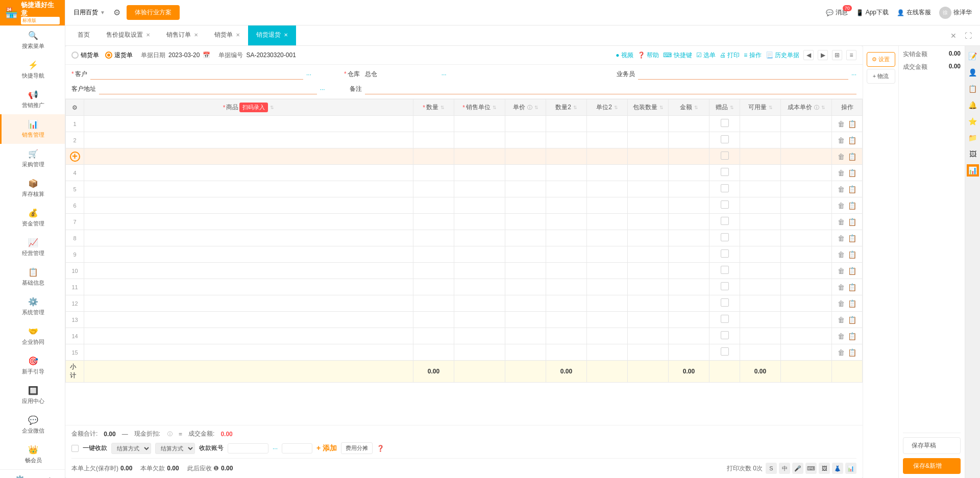 This screenshot has height=478, width=980. I want to click on shortcut-action: ⌨ 快捷键, so click(677, 55).